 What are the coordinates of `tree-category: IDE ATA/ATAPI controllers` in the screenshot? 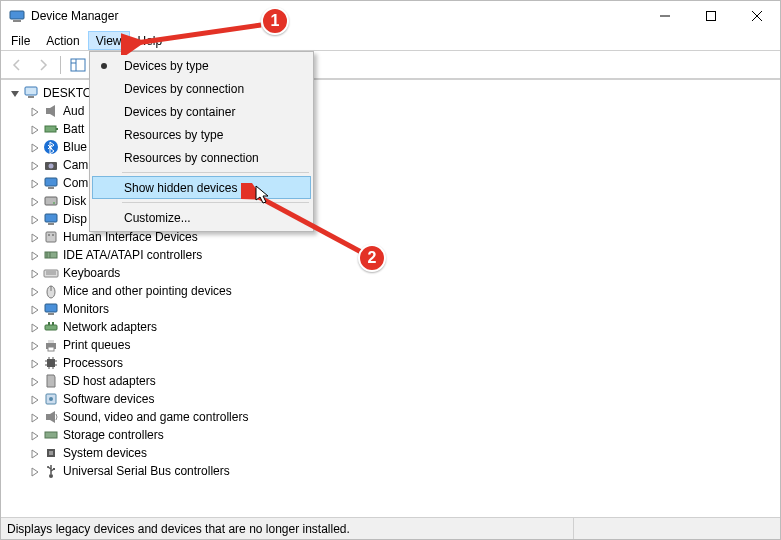 It's located at (404, 255).